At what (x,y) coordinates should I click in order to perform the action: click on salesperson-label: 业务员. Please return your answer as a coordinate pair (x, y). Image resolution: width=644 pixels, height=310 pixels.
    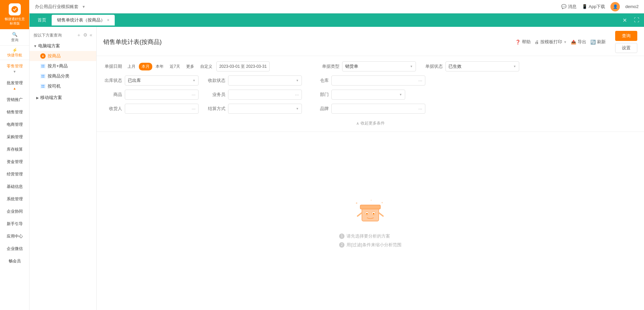
    Looking at the image, I should click on (216, 95).